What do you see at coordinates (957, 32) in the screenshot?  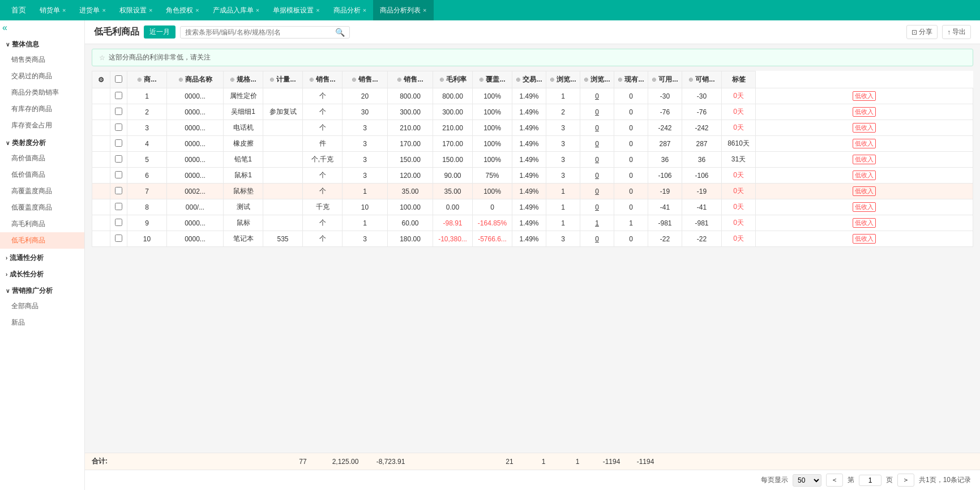 I see `export-button: ↑ 导出` at bounding box center [957, 32].